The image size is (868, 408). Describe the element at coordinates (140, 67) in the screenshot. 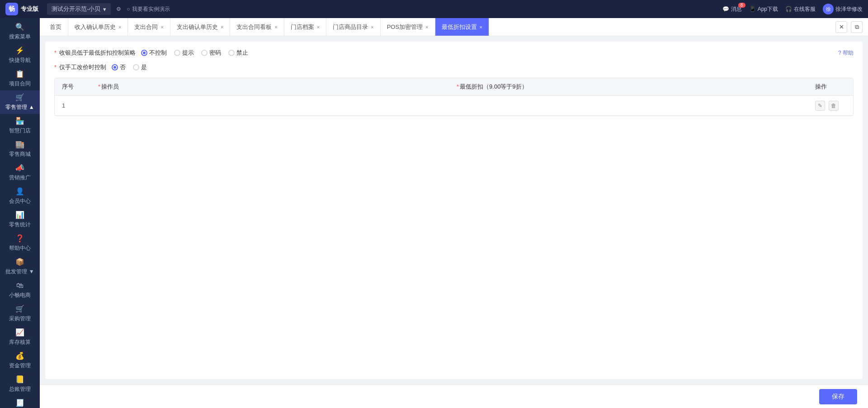

I see `radio-manual-yes: 是` at that location.